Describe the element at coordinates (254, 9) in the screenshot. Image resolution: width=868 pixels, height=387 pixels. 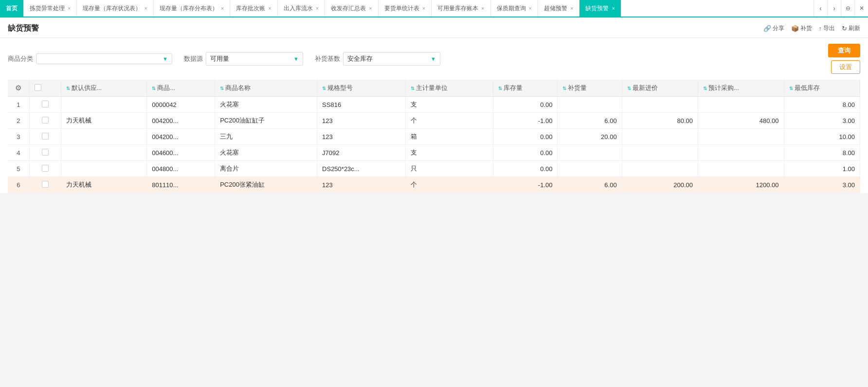
I see `nav-tab-batch-account: 库存批次账×` at that location.